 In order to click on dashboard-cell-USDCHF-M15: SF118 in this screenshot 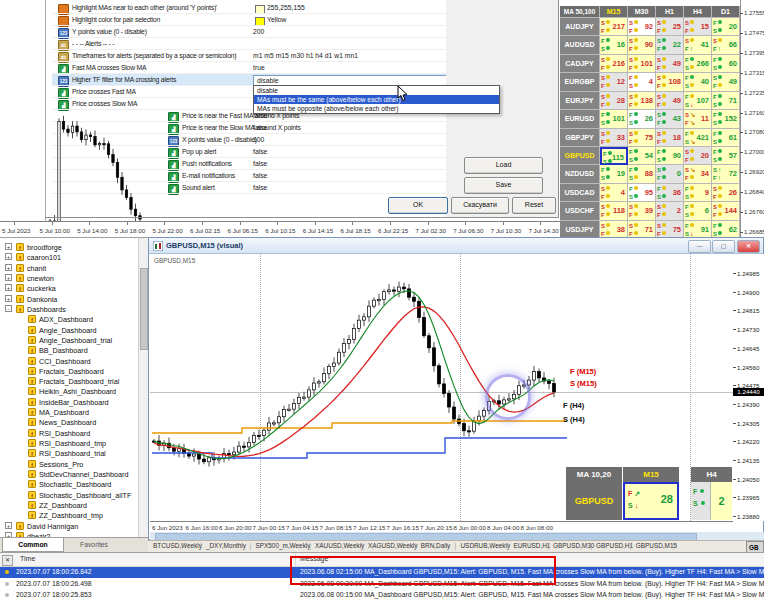, I will do `click(614, 211)`.